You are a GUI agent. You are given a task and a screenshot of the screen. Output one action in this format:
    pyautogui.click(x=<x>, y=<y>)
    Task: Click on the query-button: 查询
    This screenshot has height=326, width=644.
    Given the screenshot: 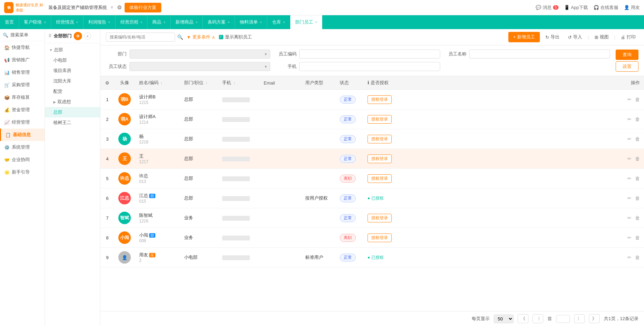 What is the action you would take?
    pyautogui.click(x=627, y=55)
    